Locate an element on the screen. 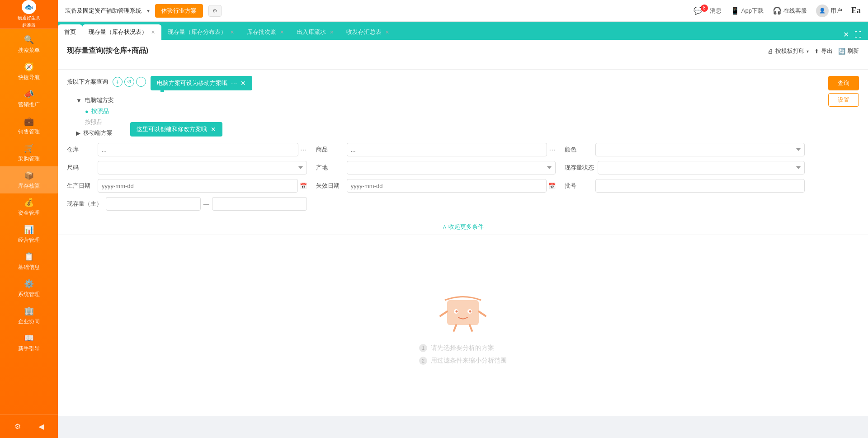 This screenshot has height=438, width=868. search-btn: 查询 is located at coordinates (844, 83).